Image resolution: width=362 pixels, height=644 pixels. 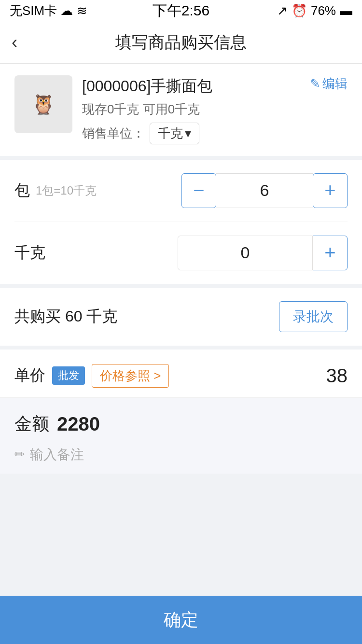 I want to click on no-sim-text: 无SIM卡 ☁ ≋, so click(x=48, y=11).